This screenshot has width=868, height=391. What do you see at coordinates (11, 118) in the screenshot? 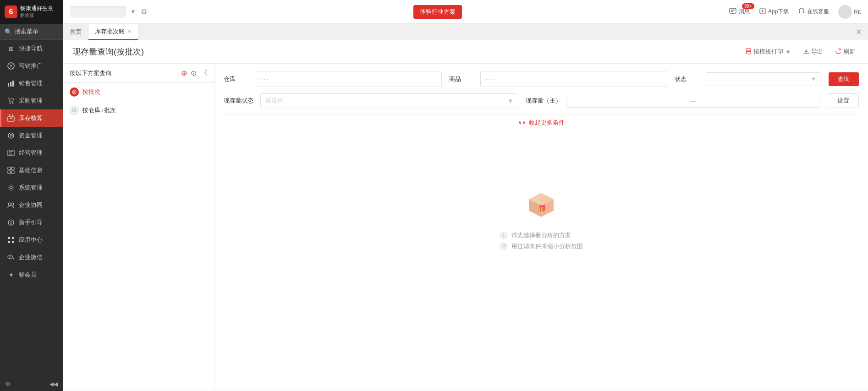
I see `inventory-icon` at bounding box center [11, 118].